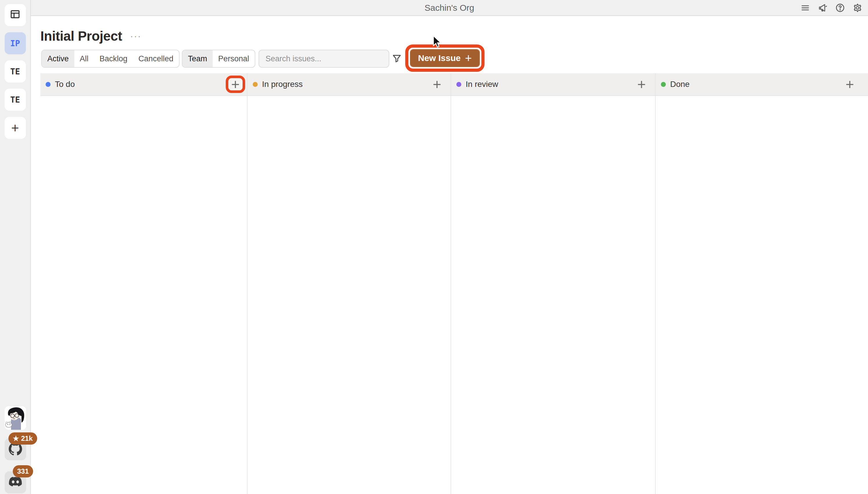 This screenshot has width=868, height=494. Describe the element at coordinates (15, 15) in the screenshot. I see `sidebar-item-overview` at that location.